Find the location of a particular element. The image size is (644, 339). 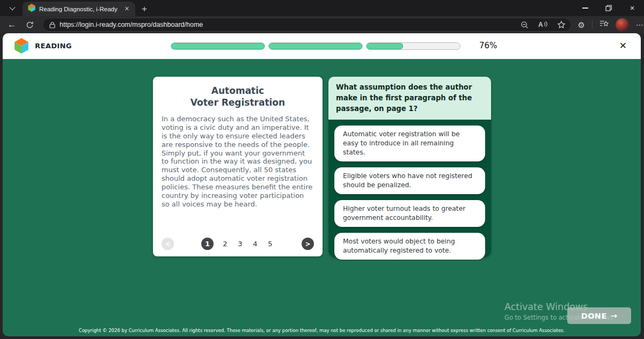

progress-bar-1-fill is located at coordinates (218, 46).